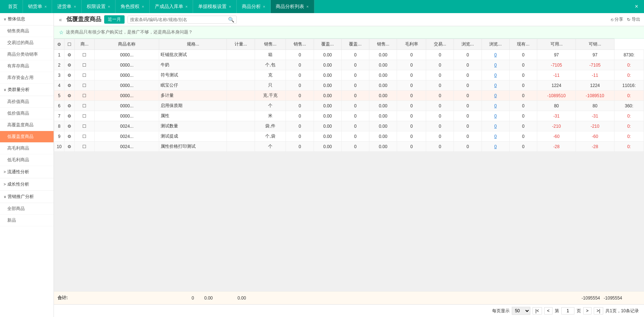 This screenshot has width=644, height=317. I want to click on search-icon: 🔍, so click(231, 20).